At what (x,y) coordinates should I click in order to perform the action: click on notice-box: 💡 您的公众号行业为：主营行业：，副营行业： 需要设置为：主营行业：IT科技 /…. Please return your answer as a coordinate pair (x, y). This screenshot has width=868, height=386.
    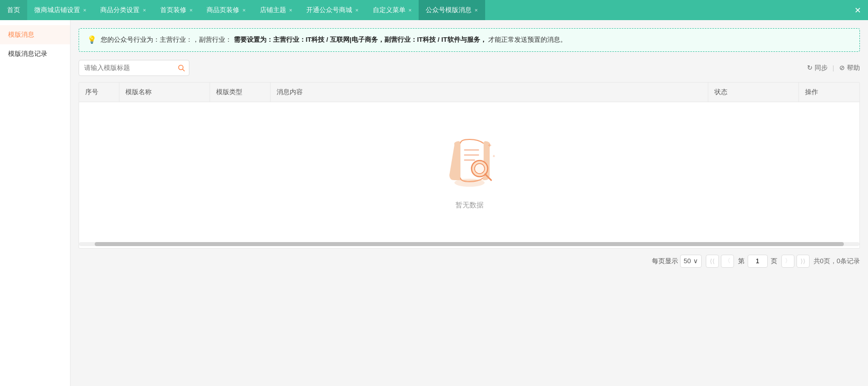
    Looking at the image, I should click on (470, 40).